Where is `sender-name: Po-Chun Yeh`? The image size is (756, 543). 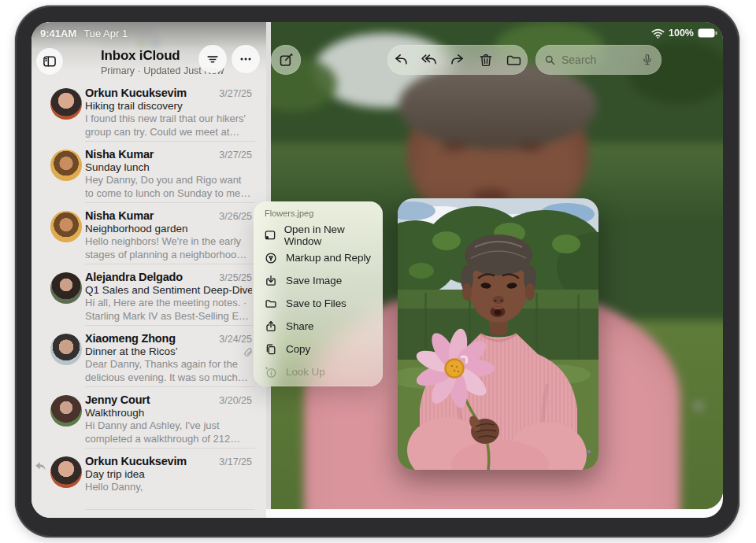
sender-name: Po-Chun Yeh is located at coordinates (149, 517).